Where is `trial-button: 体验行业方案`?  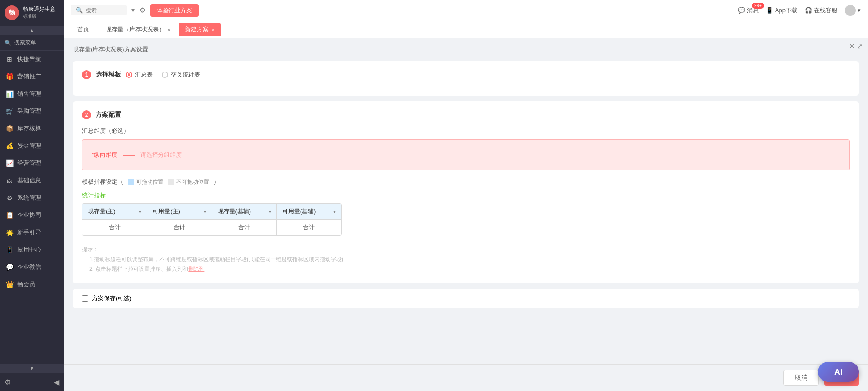 trial-button: 体验行业方案 is located at coordinates (174, 10).